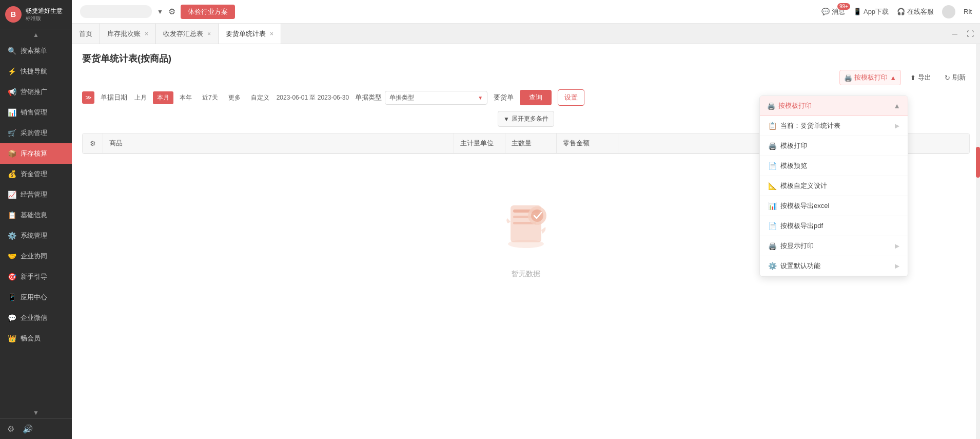  What do you see at coordinates (36, 71) in the screenshot?
I see `sidebar-item-quick-nav: ⚡快捷导航` at bounding box center [36, 71].